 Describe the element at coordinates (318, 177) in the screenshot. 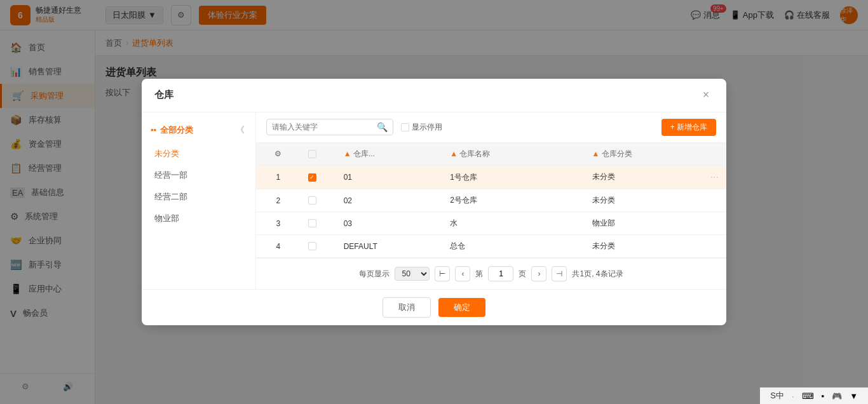

I see `row-checkbox: ✓` at that location.